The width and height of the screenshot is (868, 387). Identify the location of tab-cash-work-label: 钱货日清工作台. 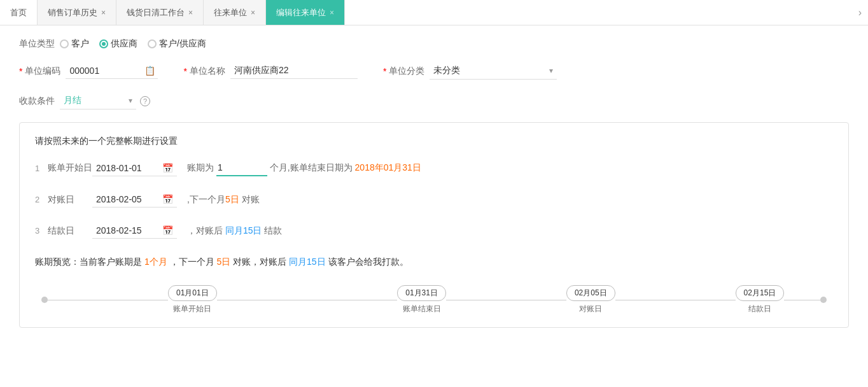
(155, 13).